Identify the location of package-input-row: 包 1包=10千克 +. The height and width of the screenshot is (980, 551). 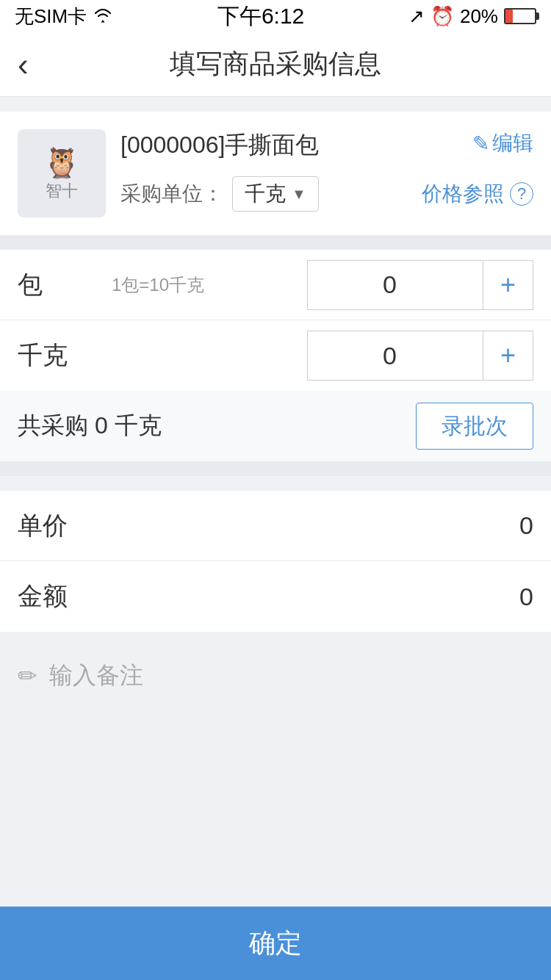
(276, 285).